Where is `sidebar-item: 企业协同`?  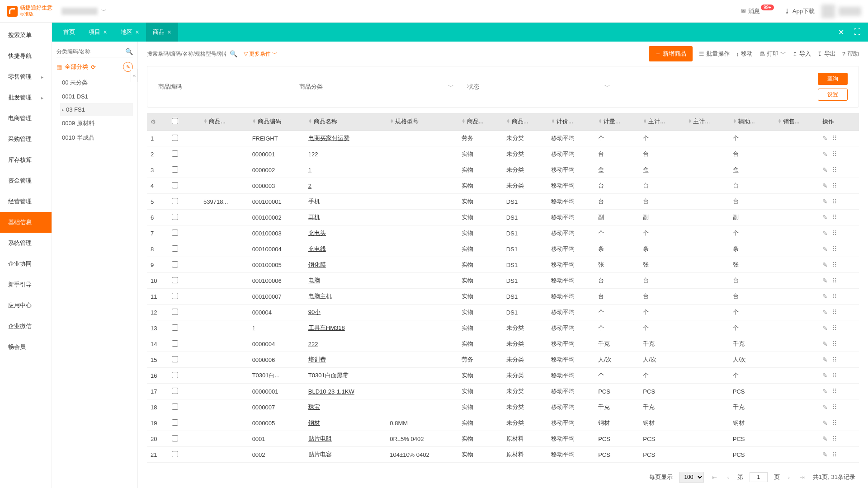 sidebar-item: 企业协同 is located at coordinates (26, 264).